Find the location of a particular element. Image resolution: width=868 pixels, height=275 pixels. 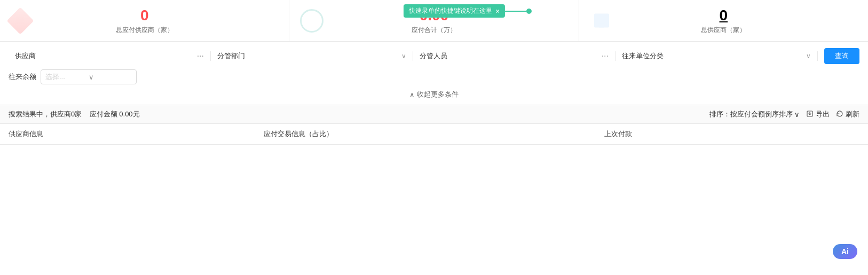

balance-select: 选择... ∨ is located at coordinates (89, 77).